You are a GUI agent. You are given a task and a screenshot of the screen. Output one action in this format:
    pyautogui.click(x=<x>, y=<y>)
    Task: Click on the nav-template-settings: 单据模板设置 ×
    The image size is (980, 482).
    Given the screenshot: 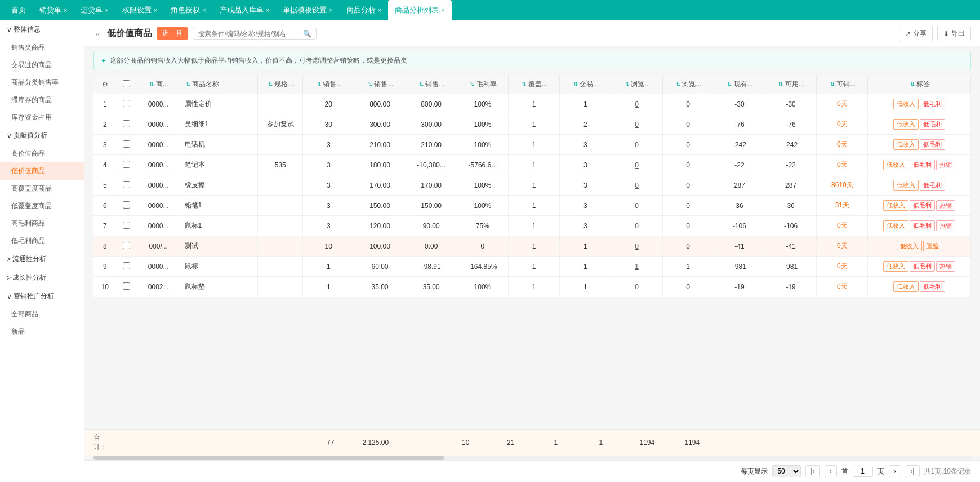 What is the action you would take?
    pyautogui.click(x=308, y=10)
    